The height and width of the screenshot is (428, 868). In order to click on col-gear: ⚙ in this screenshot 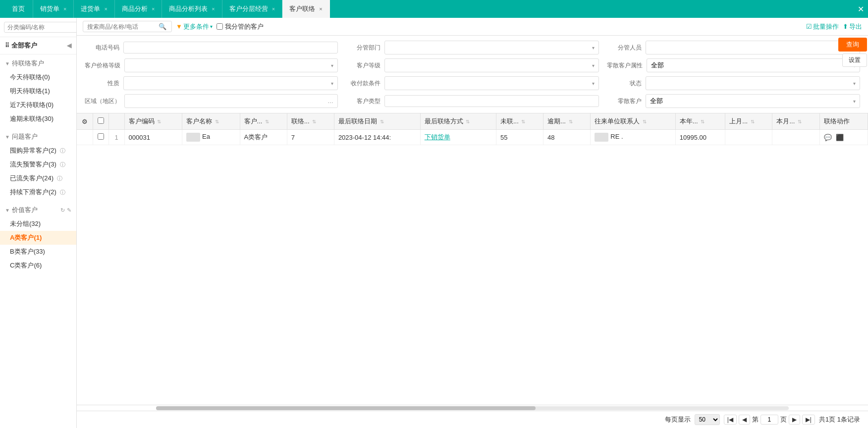, I will do `click(85, 122)`.